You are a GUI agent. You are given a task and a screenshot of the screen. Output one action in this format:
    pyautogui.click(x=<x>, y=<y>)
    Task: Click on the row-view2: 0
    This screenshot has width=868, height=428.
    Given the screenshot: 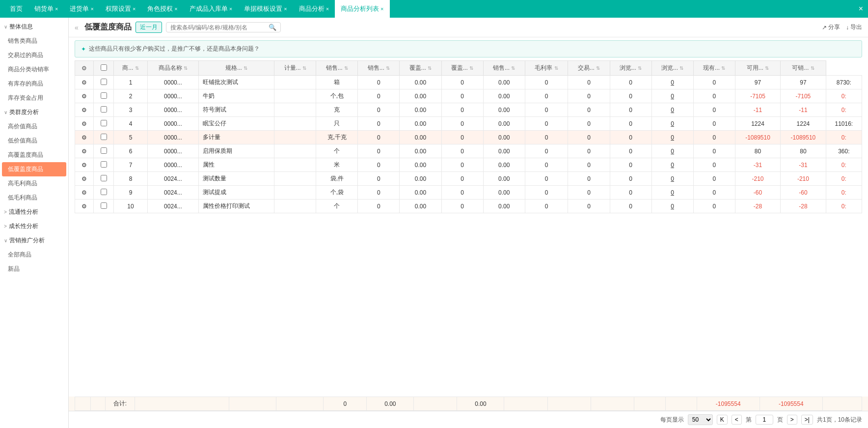 What is the action you would take?
    pyautogui.click(x=714, y=179)
    